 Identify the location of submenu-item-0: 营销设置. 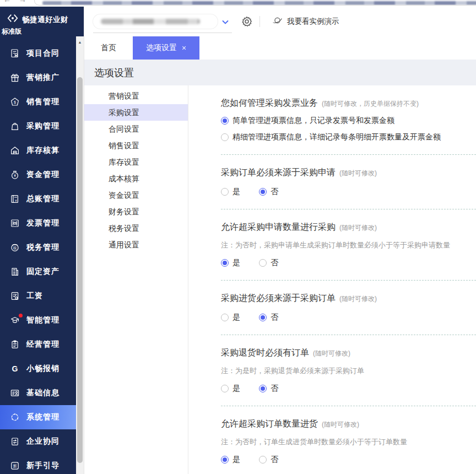
(136, 96).